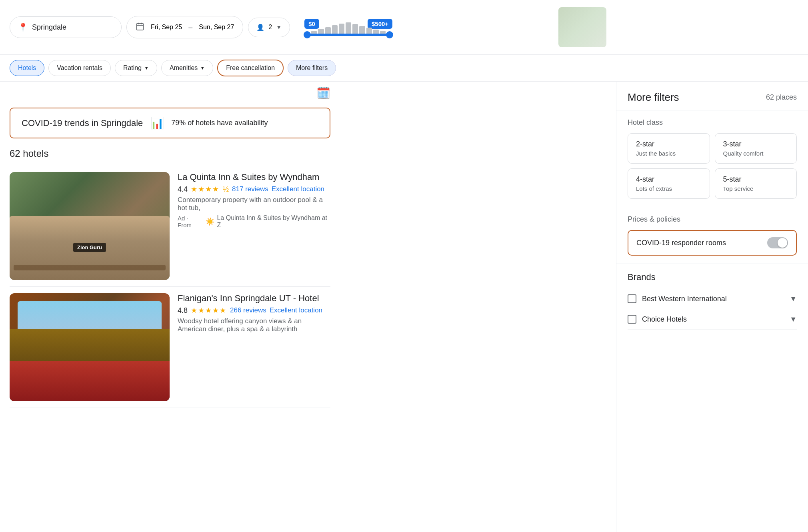 This screenshot has height=532, width=808. I want to click on hotel-info-2: Flanigan's Inn Springdale UT - Hotel 4.8…, so click(254, 347).